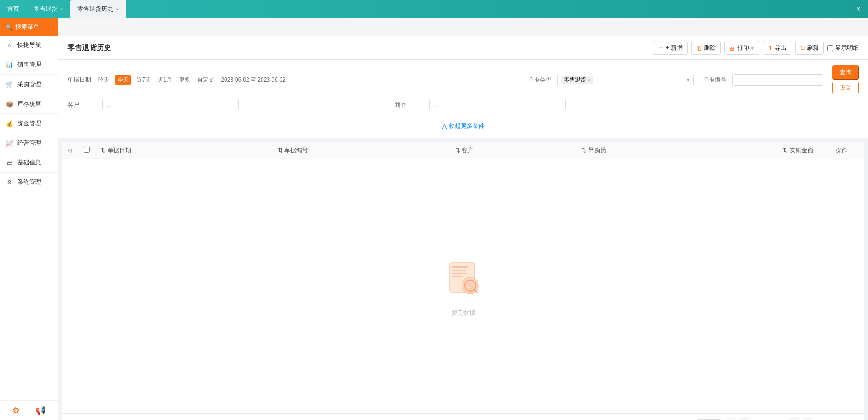 The image size is (868, 420). I want to click on pagination-bar: 每页显示 20 50 100 ⟨⟨ ‹ 第 页 › ⟩⟩ 共0页, 0条记录, so click(463, 416).